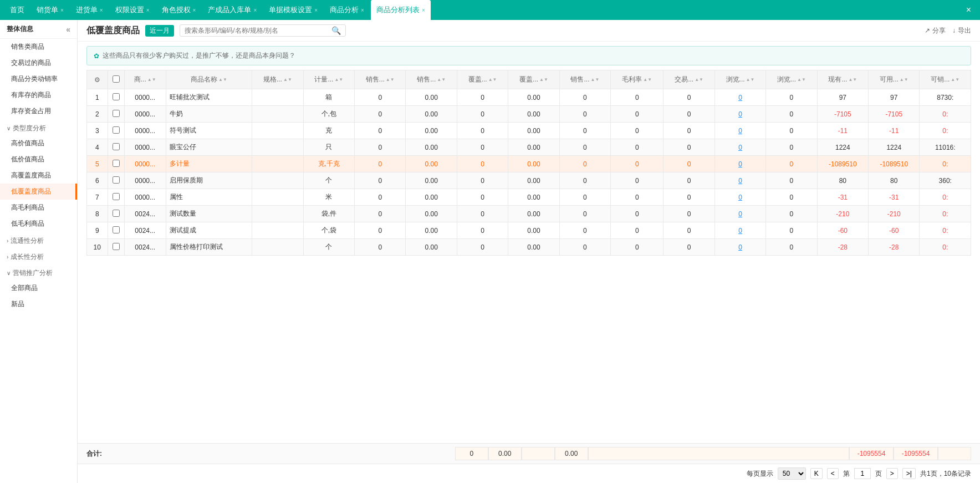 Image resolution: width=980 pixels, height=483 pixels. What do you see at coordinates (909, 474) in the screenshot?
I see `last-page-btn: >|` at bounding box center [909, 474].